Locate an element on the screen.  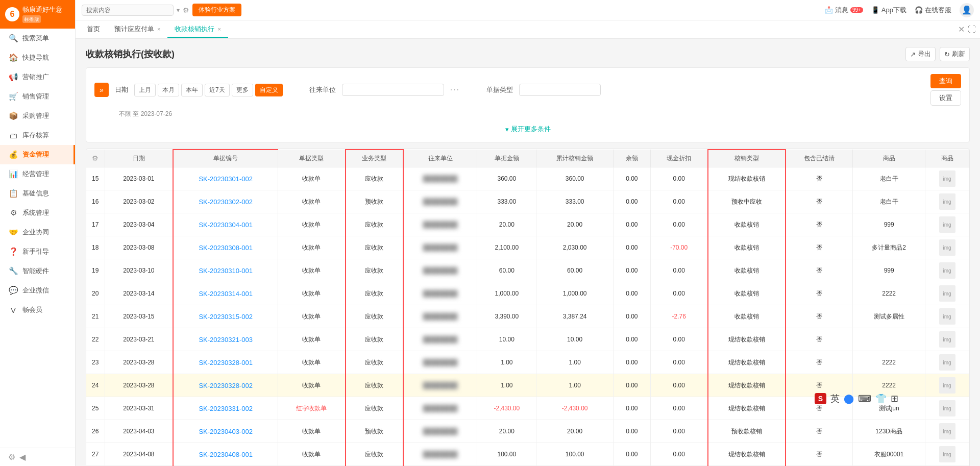
filter-last-month: 上月 is located at coordinates (145, 90).